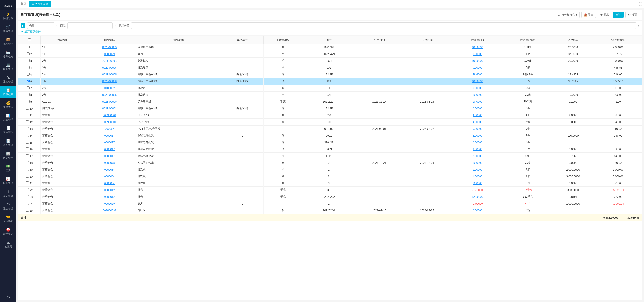 This screenshot has height=302, width=644. What do you see at coordinates (330, 54) in the screenshot?
I see `table-row: 2 11 0000029 展斥 1 个 20220429 1.00000 1个 …` at bounding box center [330, 54].